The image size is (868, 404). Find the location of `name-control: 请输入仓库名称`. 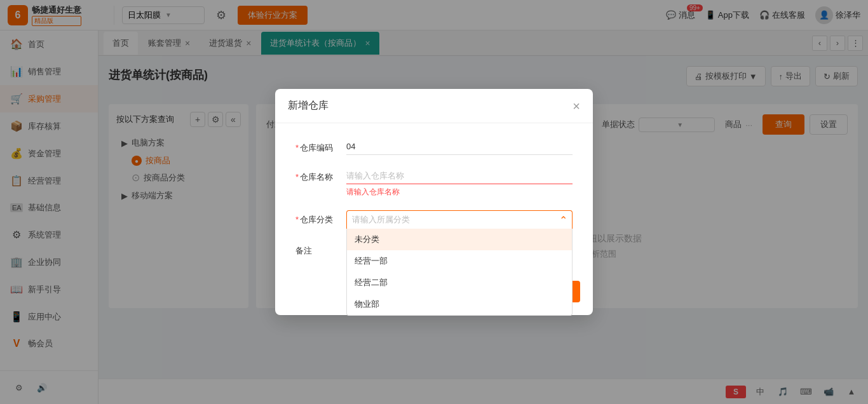

name-control: 请输入仓库名称 is located at coordinates (459, 183).